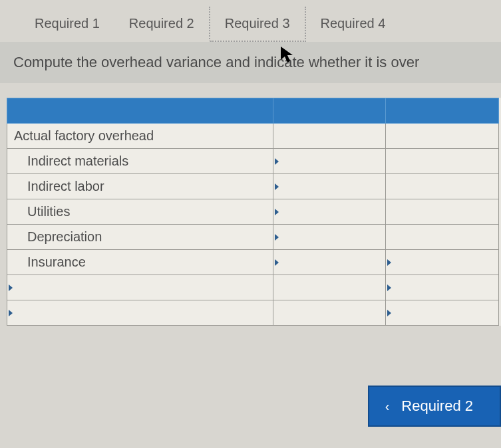  Describe the element at coordinates (140, 187) in the screenshot. I see `row-label-indirect-labor: Indirect labor` at that location.